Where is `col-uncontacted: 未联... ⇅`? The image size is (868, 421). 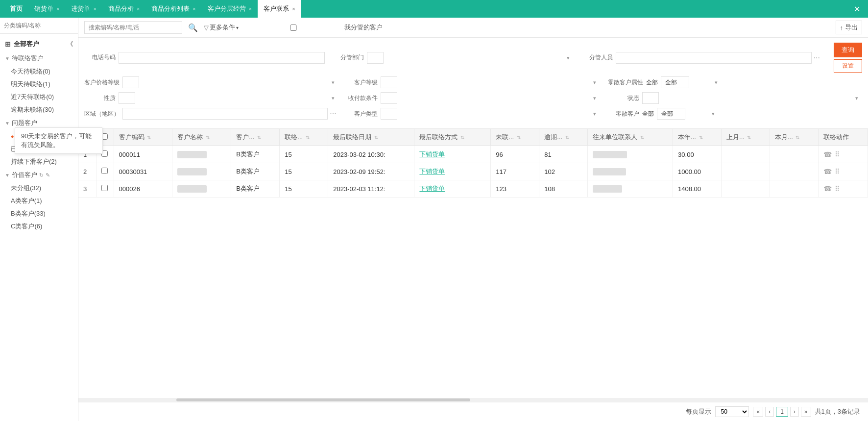
col-uncontacted: 未联... ⇅ is located at coordinates (515, 137).